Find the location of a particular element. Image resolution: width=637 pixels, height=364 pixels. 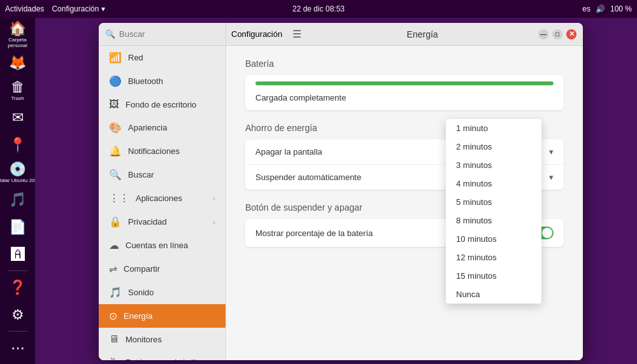

sidebar-item-raton: 🖱 Ratón y panel táctil is located at coordinates (162, 355).